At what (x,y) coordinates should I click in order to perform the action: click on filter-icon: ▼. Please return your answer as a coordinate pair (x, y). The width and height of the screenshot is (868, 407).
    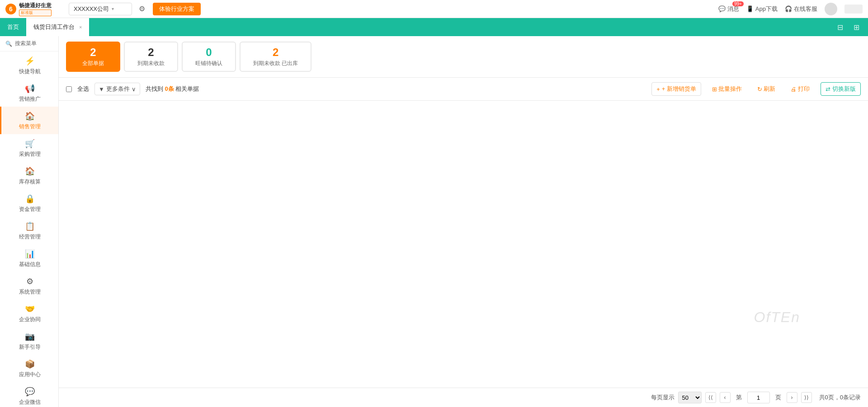
    Looking at the image, I should click on (101, 89).